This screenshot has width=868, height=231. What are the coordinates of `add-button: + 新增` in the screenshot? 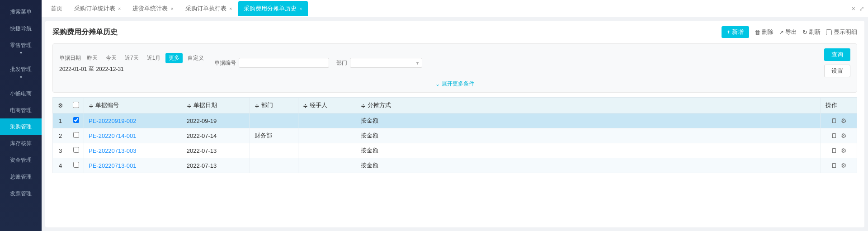 It's located at (735, 32).